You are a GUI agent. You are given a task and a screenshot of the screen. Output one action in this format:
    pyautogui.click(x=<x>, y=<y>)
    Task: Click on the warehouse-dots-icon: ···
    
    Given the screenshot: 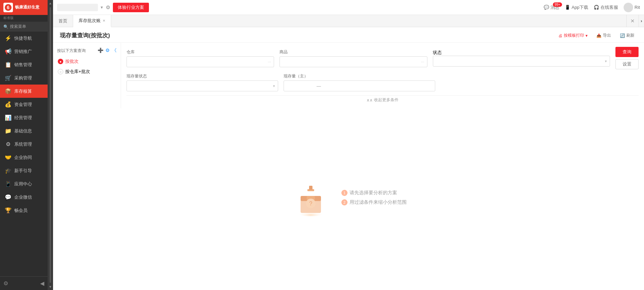 What is the action you would take?
    pyautogui.click(x=269, y=62)
    